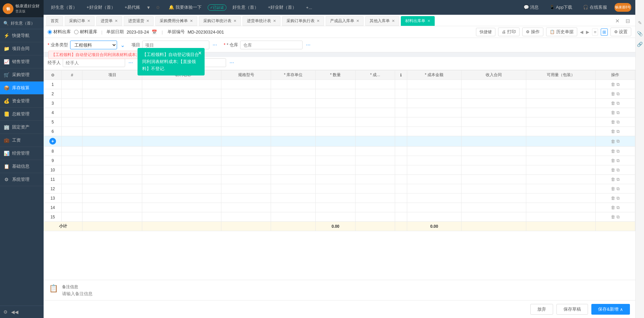 Image resolution: width=644 pixels, height=318 pixels. I want to click on discard-btn: 放弃, so click(542, 309).